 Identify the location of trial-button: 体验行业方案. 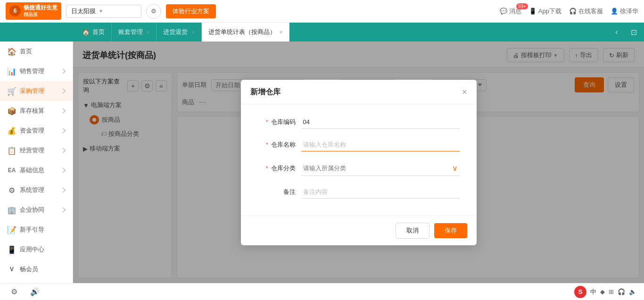
(191, 11).